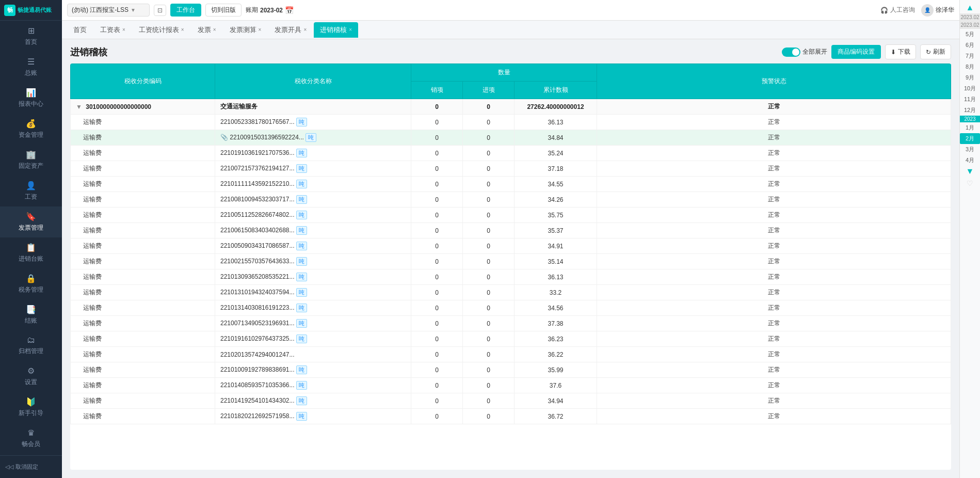 This screenshot has width=980, height=478. What do you see at coordinates (556, 324) in the screenshot?
I see `item-cumulative-cell: 37.38` at bounding box center [556, 324].